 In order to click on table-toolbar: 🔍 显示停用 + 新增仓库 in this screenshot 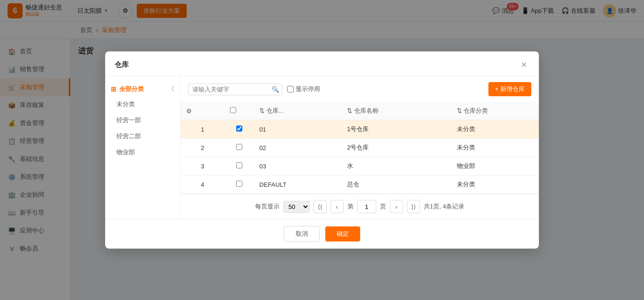, I will do `click(360, 89)`.